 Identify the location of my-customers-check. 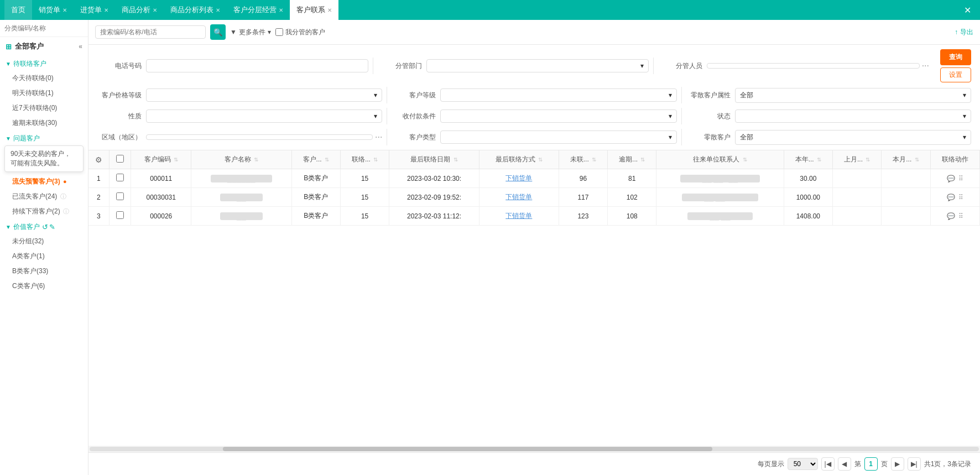
(279, 32).